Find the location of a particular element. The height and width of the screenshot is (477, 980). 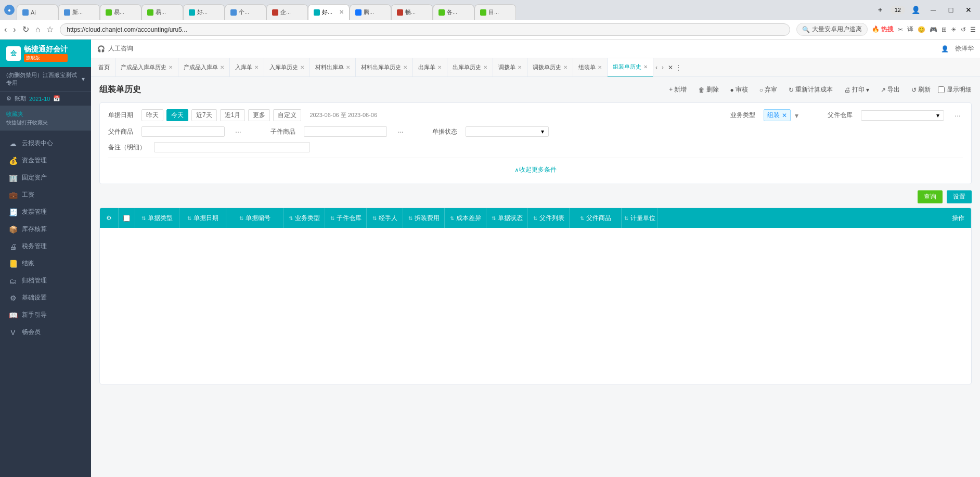

col-child-warehouse: 子件仓库 is located at coordinates (346, 218).